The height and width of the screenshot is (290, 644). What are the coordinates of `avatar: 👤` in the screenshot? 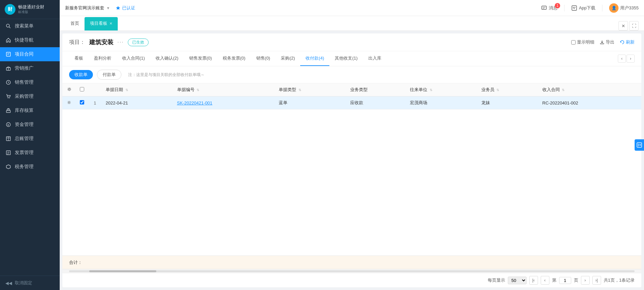 It's located at (614, 8).